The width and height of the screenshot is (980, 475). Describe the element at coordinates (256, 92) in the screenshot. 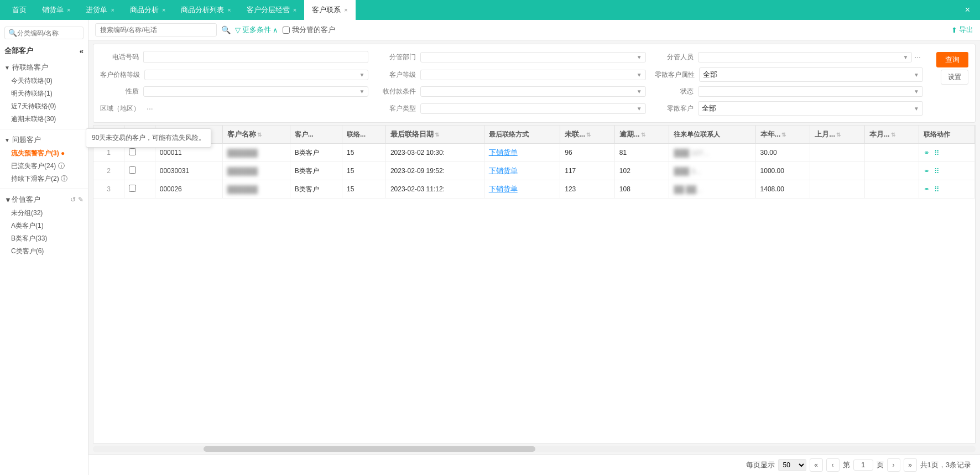

I see `nature-select: ▼` at that location.